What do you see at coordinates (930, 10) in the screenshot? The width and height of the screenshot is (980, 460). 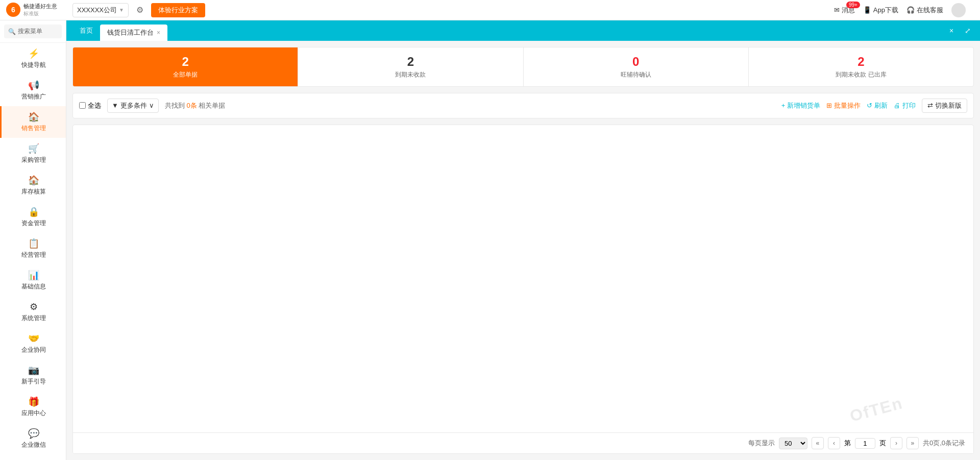 I see `online-service-label: 在线客服` at bounding box center [930, 10].